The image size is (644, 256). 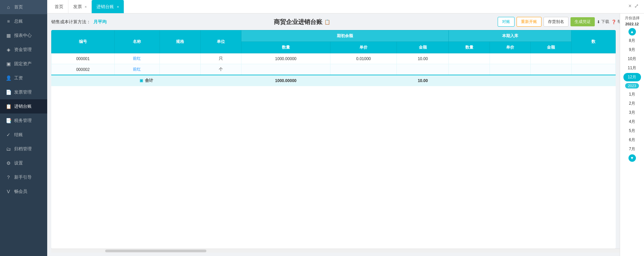 What do you see at coordinates (24, 121) in the screenshot?
I see `sidebar-item-tax: 📑 税务管理` at bounding box center [24, 121].